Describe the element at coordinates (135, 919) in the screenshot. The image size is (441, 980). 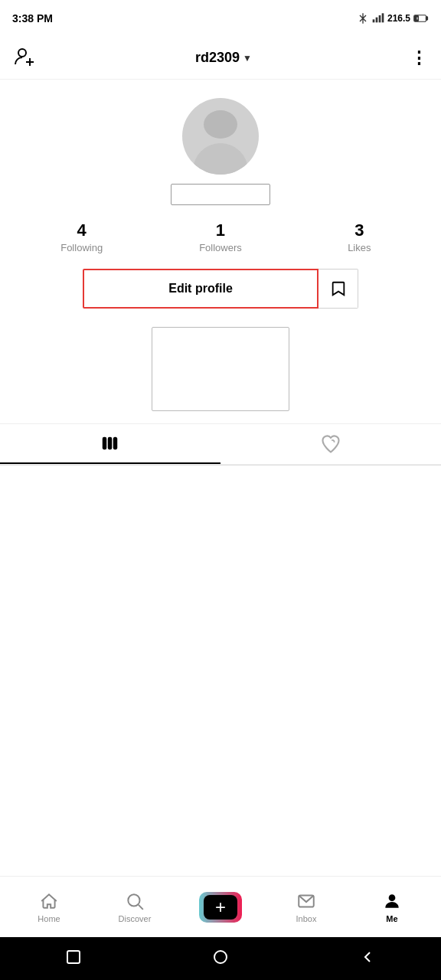
I see `discover-label: Discover` at that location.